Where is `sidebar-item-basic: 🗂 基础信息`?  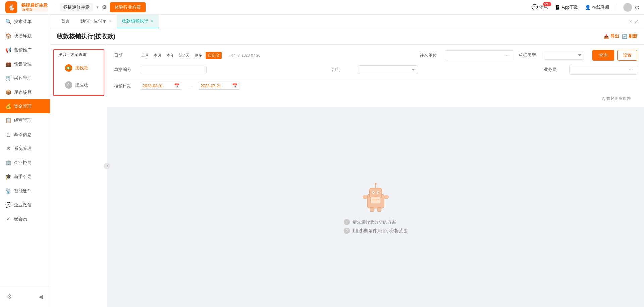 sidebar-item-basic: 🗂 基础信息 is located at coordinates (25, 135).